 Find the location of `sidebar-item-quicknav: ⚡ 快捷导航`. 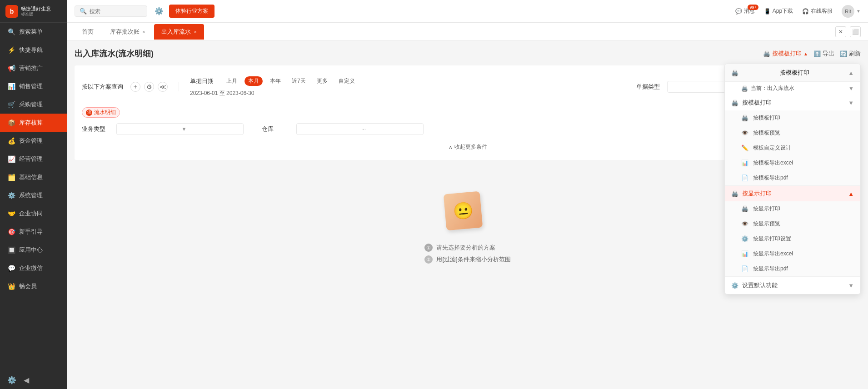

sidebar-item-quicknav: ⚡ 快捷导航 is located at coordinates (34, 50).